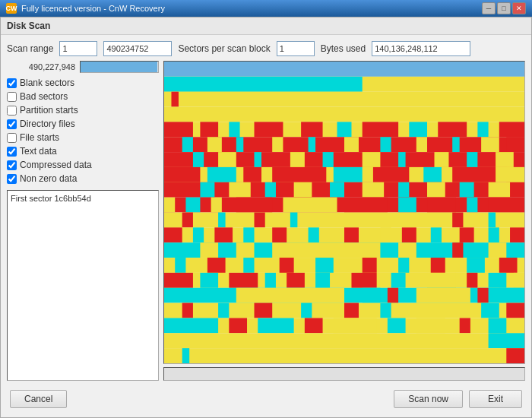 The height and width of the screenshot is (418, 532). What do you see at coordinates (296, 49) in the screenshot?
I see `sectors-per-block-input` at bounding box center [296, 49].